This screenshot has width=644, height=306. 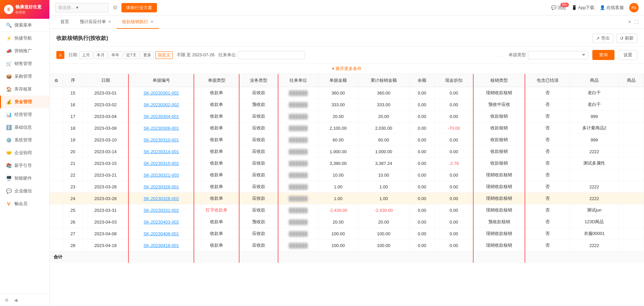 I want to click on cell-no: 16, so click(x=73, y=105).